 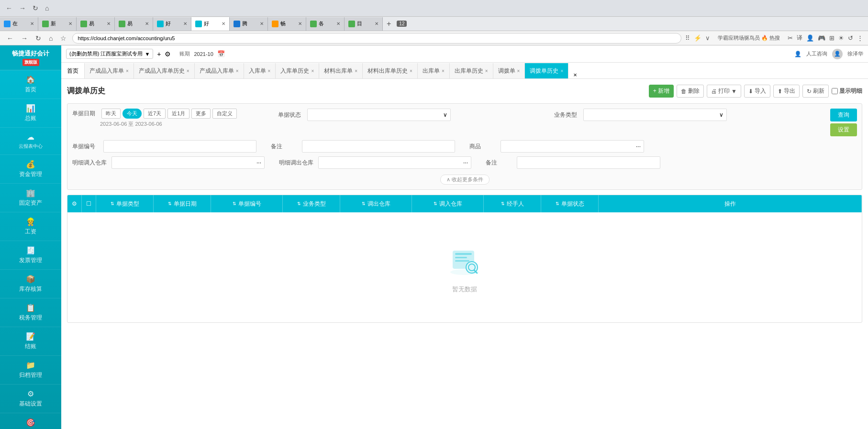 What do you see at coordinates (31, 142) in the screenshot?
I see `sidebar-item-cloud-report: ☁ 云报表中心` at bounding box center [31, 142].